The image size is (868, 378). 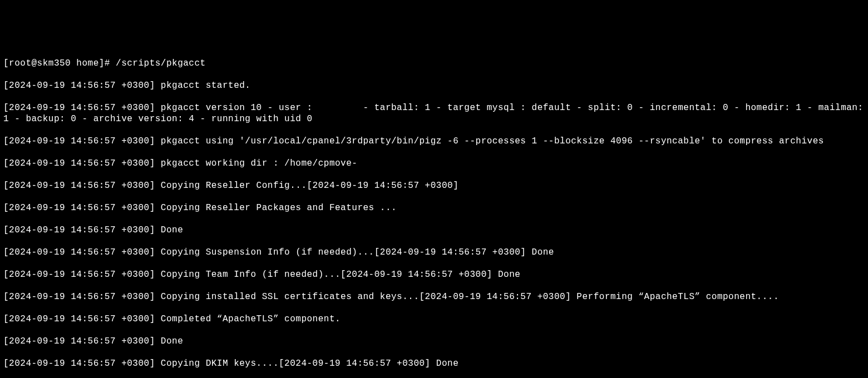 I want to click on log-line: [2024-09-19 14:56:57 +0300] pkgacct star…, so click(x=434, y=86).